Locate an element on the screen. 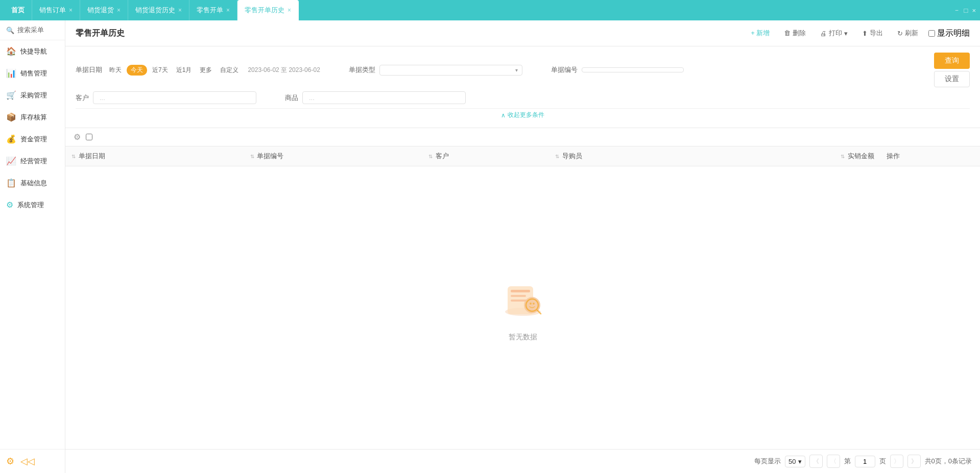  date-range-display: 2023-06-02 至 2023-06-02 is located at coordinates (284, 70).